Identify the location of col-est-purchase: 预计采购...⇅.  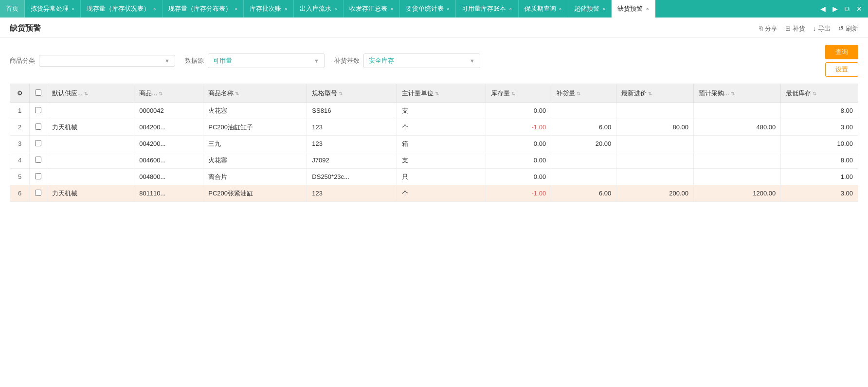
(738, 93).